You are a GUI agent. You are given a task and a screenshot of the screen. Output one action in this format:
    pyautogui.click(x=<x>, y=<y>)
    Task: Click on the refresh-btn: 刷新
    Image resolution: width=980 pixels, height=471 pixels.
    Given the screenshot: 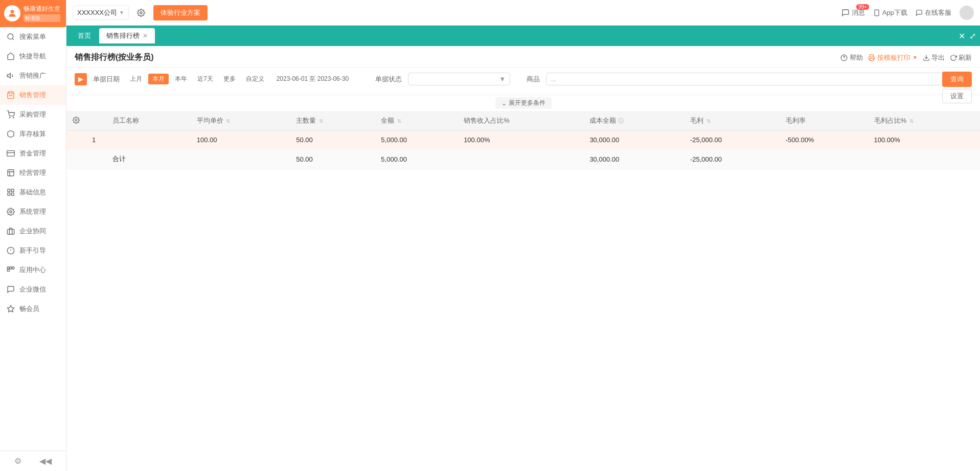 What is the action you would take?
    pyautogui.click(x=961, y=58)
    